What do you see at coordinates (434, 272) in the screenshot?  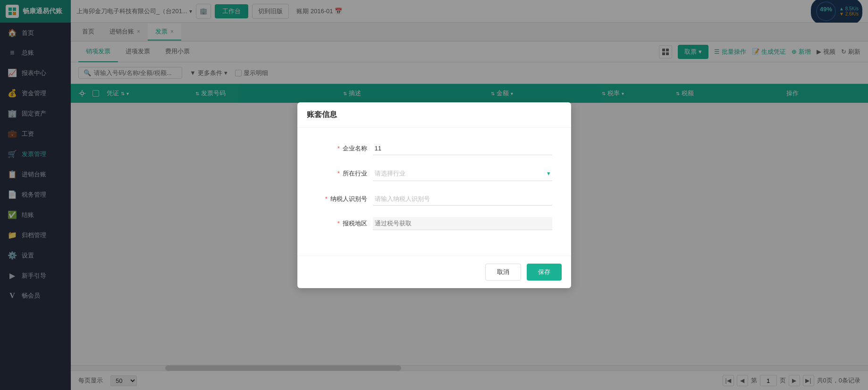 I see `modal-footer: 取消 保存` at bounding box center [434, 272].